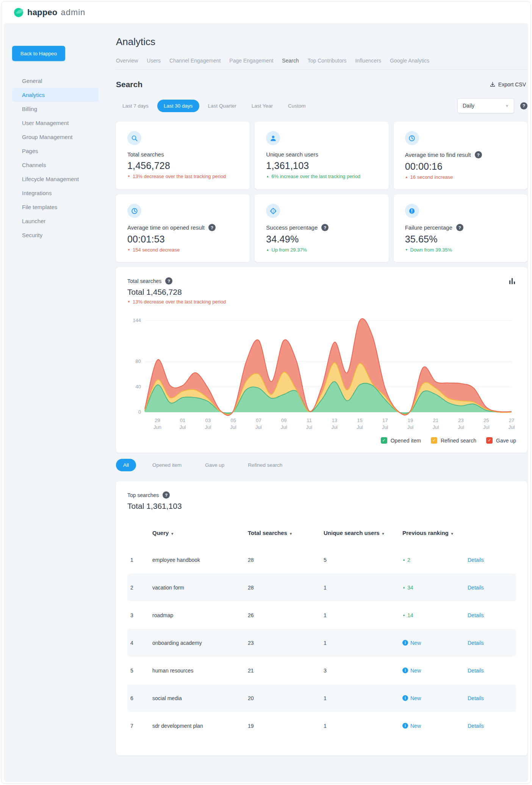 This screenshot has width=532, height=785. What do you see at coordinates (461, 167) in the screenshot?
I see `stat-value: 00:00:16` at bounding box center [461, 167].